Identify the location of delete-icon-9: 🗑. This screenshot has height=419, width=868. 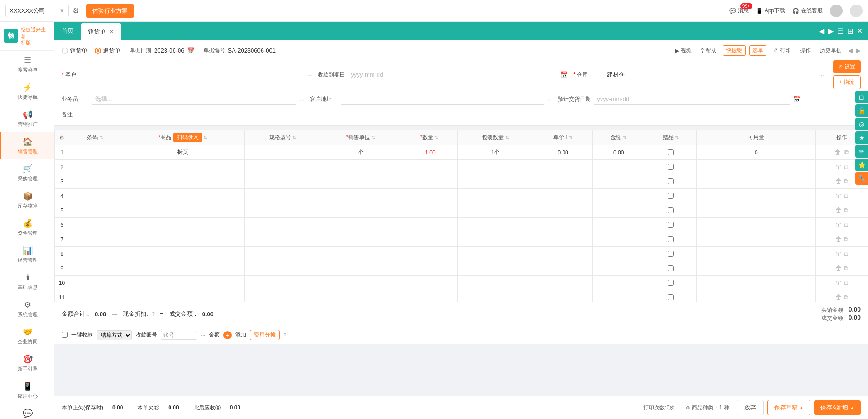
(839, 268).